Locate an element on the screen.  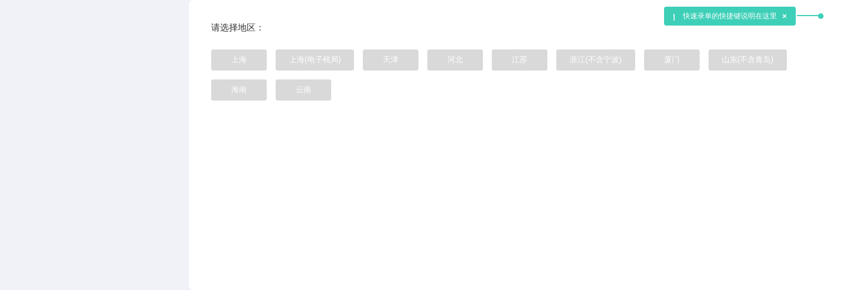
region-buttons-container: 上海上海(电子税局)天津河北江苏浙江(不含宁波)厦门山东(不含青岛)海南云南 is located at coordinates (528, 75).